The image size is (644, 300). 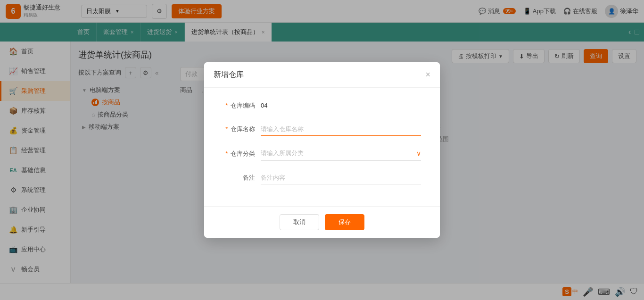 I want to click on category-label: * 仓库分类, so click(x=242, y=154).